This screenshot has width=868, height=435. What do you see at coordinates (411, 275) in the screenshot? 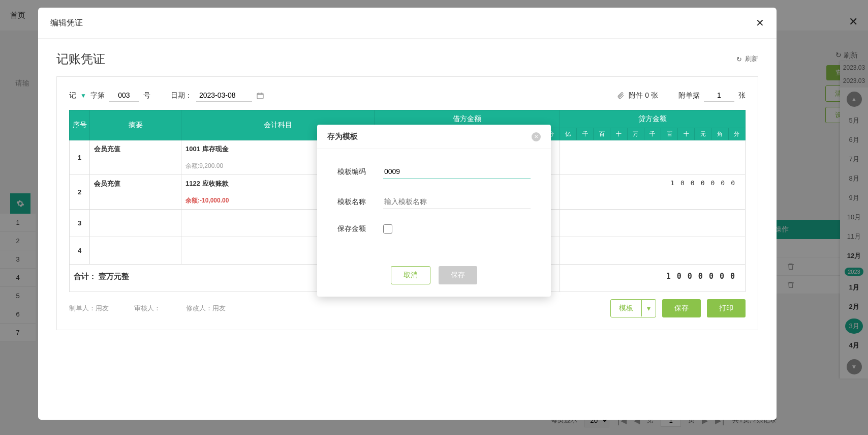
I see `dialog-cancel-button: 取消` at bounding box center [411, 275].